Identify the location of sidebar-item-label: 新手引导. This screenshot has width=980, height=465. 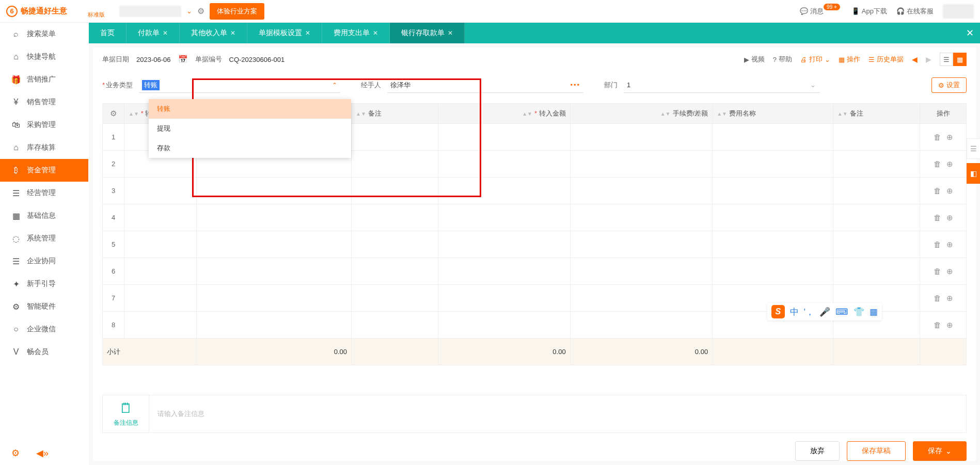
(41, 284).